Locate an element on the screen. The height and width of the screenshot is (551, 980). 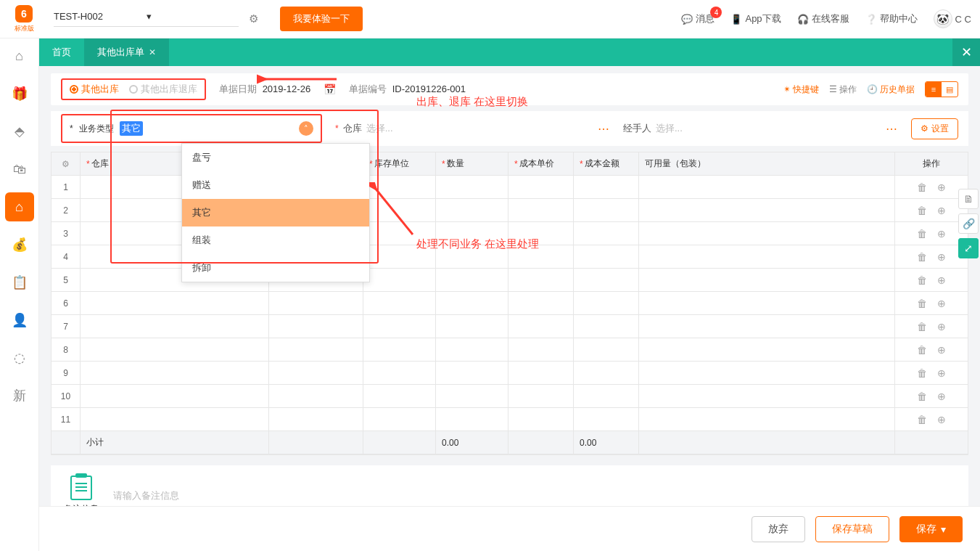
doc-date-label: 单据日期 2019-12-26 is located at coordinates (265, 89).